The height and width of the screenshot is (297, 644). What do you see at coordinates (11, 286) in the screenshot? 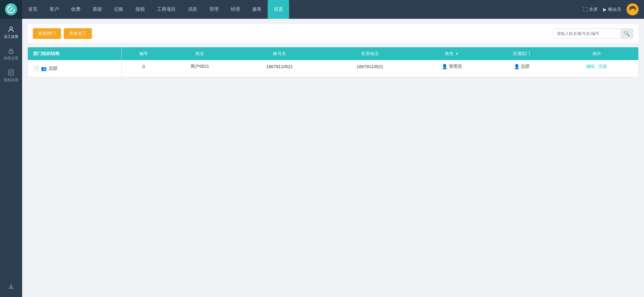
I see `download-icon` at bounding box center [11, 286].